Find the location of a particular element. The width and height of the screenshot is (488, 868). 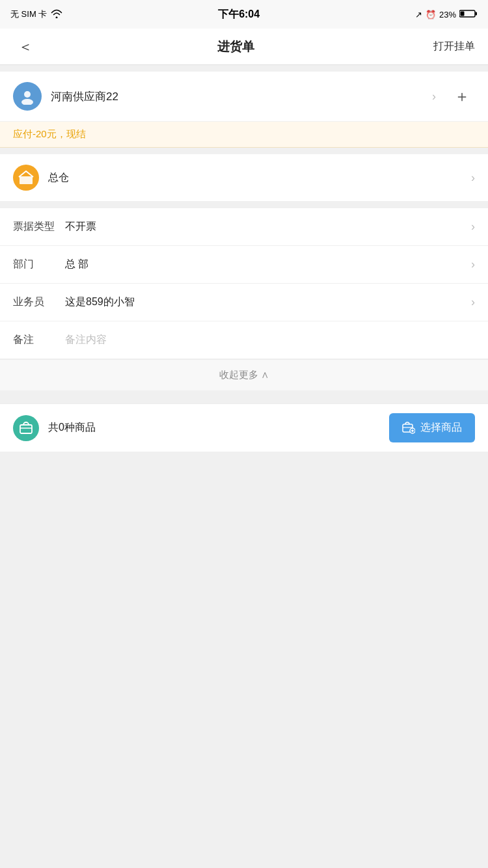

remark-label: 备注 is located at coordinates (39, 340).